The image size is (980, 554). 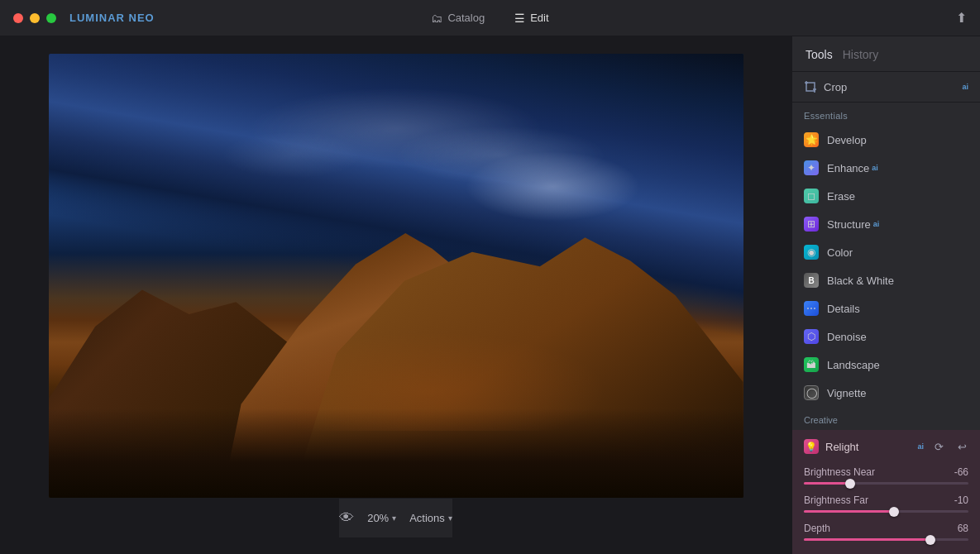 I want to click on crop-icon, so click(x=810, y=87).